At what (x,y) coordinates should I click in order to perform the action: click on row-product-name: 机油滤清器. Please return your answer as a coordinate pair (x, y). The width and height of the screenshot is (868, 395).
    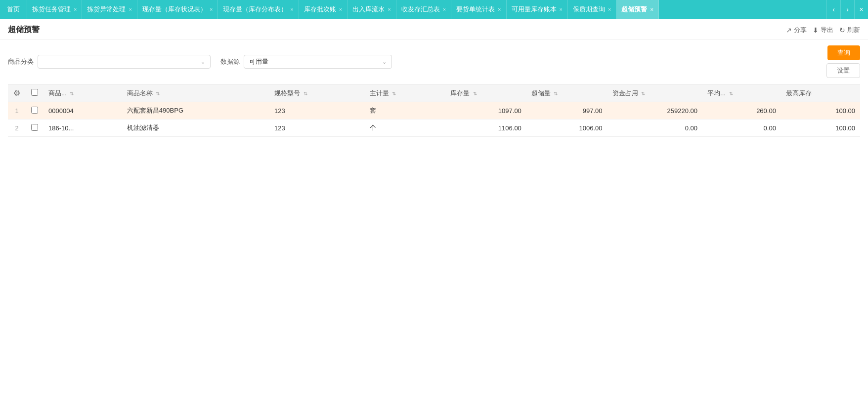
    Looking at the image, I should click on (196, 128).